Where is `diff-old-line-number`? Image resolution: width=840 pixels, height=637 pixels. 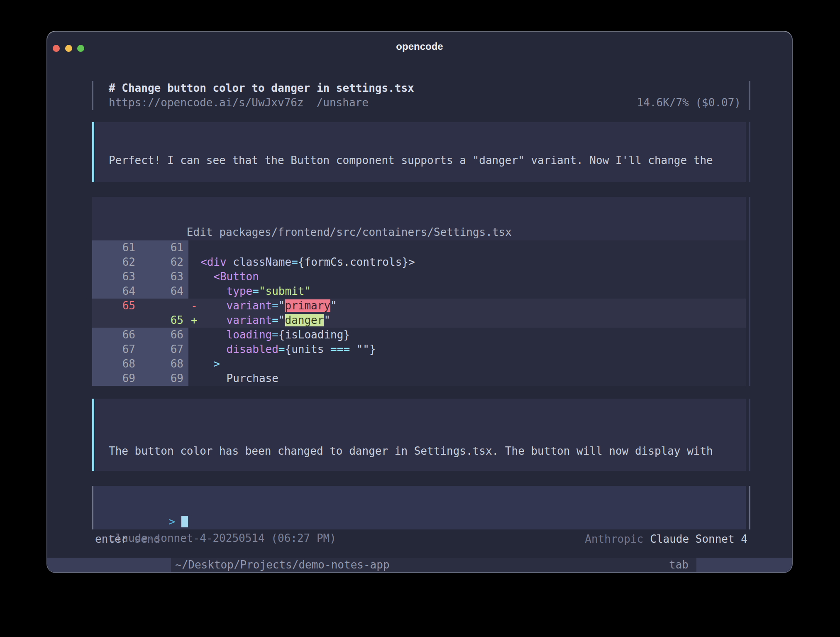
diff-old-line-number is located at coordinates (114, 321).